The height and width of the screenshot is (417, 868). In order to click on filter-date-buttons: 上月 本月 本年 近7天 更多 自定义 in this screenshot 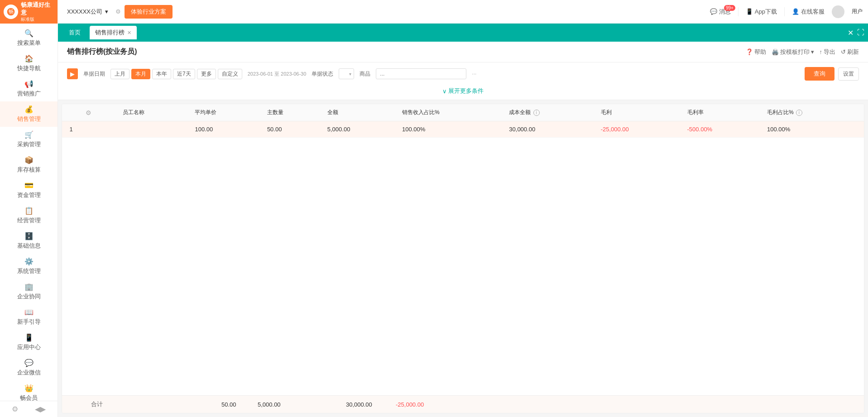, I will do `click(177, 74)`.